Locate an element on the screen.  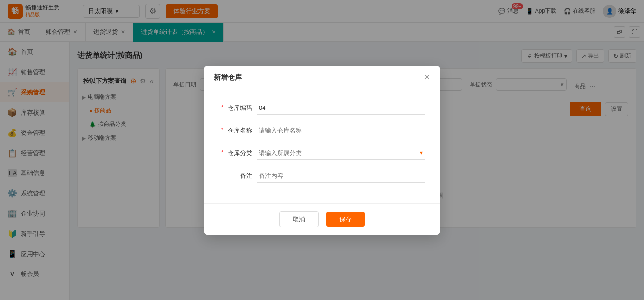
save-button: 保存 is located at coordinates (346, 219).